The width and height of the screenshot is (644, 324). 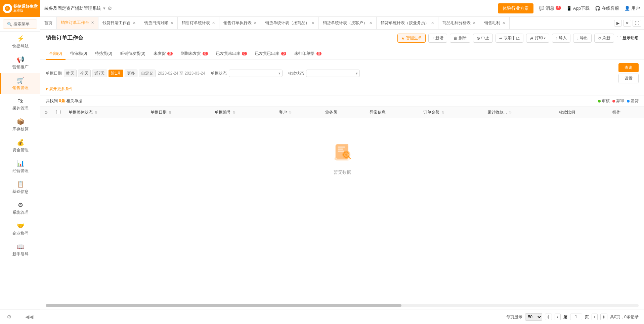 I want to click on review-action-button: 审核, so click(x=604, y=101).